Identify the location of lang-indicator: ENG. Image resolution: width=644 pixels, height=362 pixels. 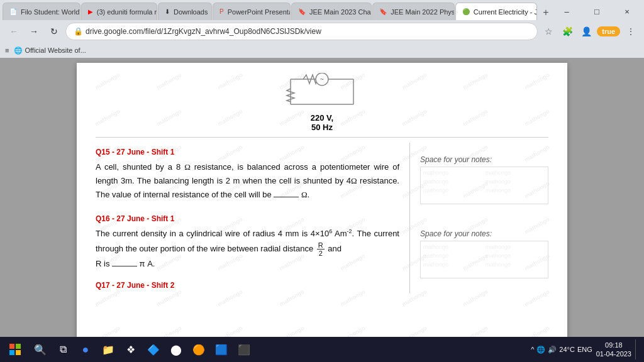
(585, 349).